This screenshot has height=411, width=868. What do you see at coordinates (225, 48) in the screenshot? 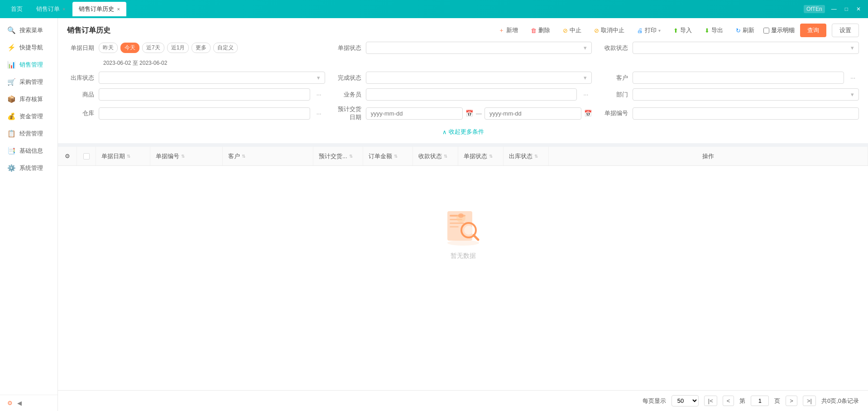
I see `date-custom: 自定义` at bounding box center [225, 48].